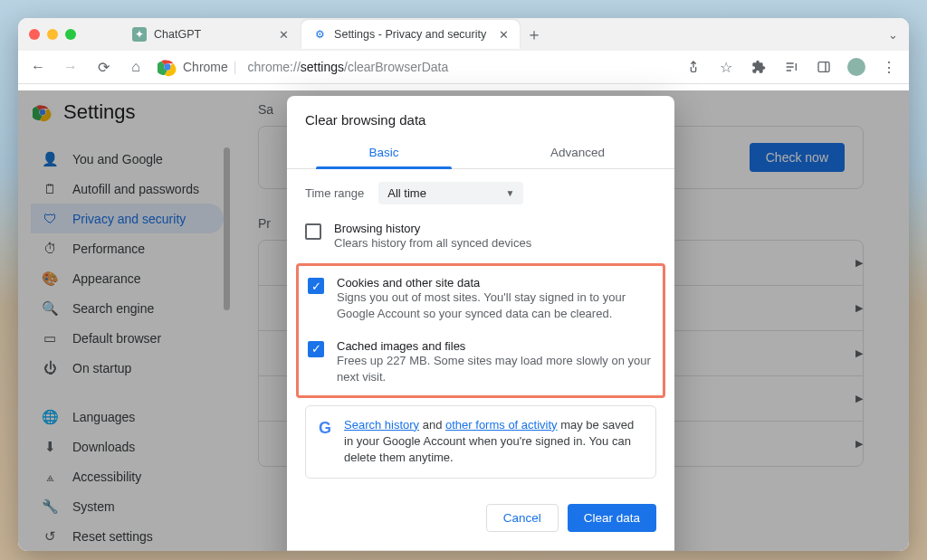  I want to click on info-text: Search history and other forms of activi…, so click(493, 441).